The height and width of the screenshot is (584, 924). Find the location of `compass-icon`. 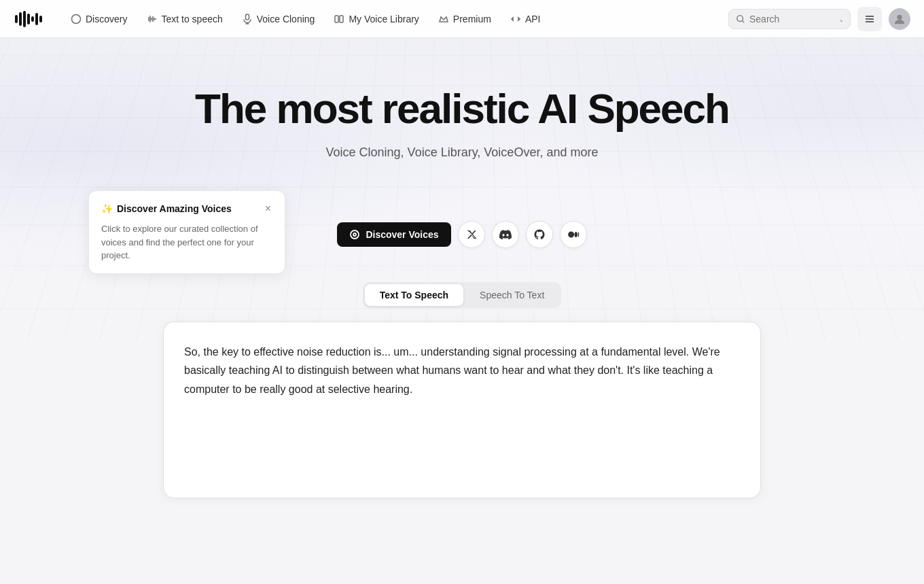

compass-icon is located at coordinates (76, 19).